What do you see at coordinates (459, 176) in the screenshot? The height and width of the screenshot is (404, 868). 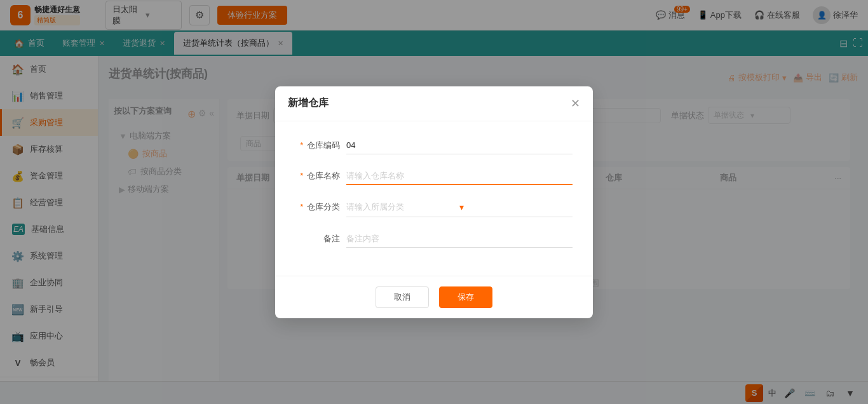 I see `warehouse-name-input` at bounding box center [459, 176].